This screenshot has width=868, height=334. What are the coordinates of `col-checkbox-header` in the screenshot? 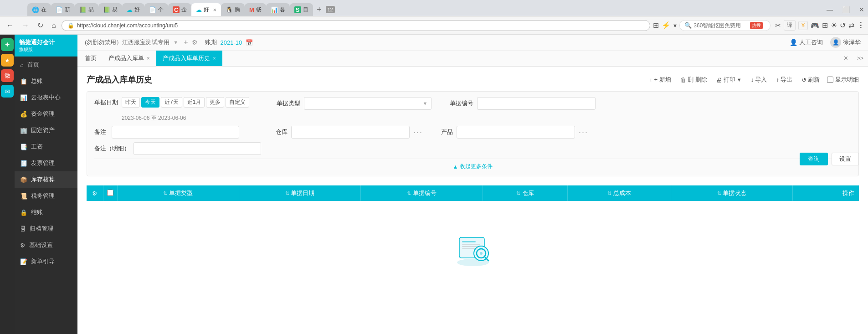 It's located at (110, 193).